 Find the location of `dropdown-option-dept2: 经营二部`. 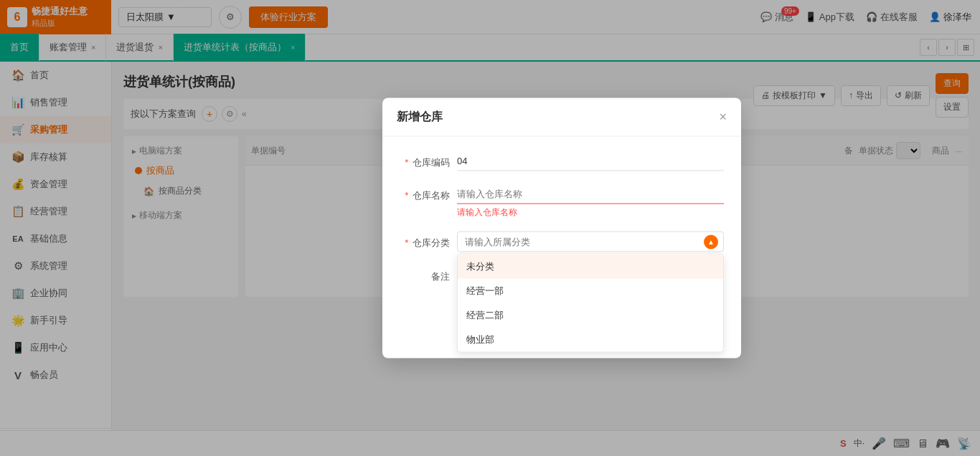

dropdown-option-dept2: 经营二部 is located at coordinates (590, 315).